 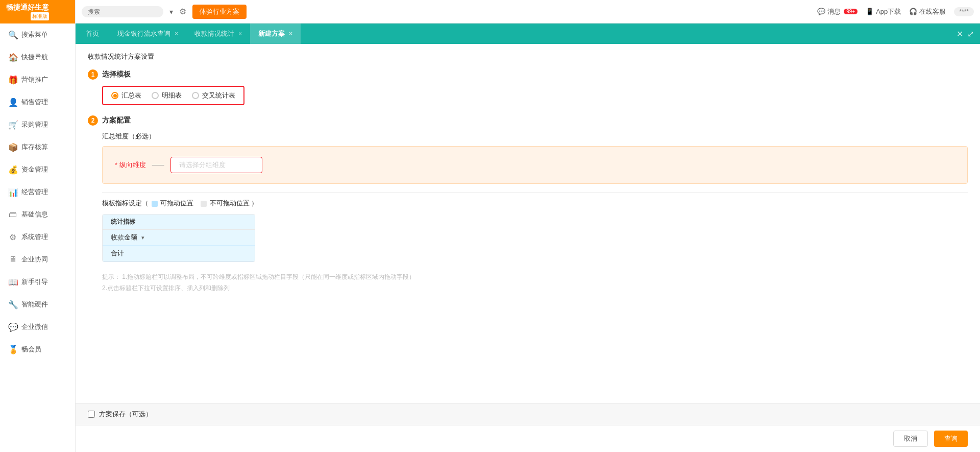 I want to click on sidebar-nav: 🔍 搜索菜单 🏠 快捷导航 🎁 营销推广 👤 销售管理 🛒 采购管理 📦 库存核…, so click(x=38, y=238).